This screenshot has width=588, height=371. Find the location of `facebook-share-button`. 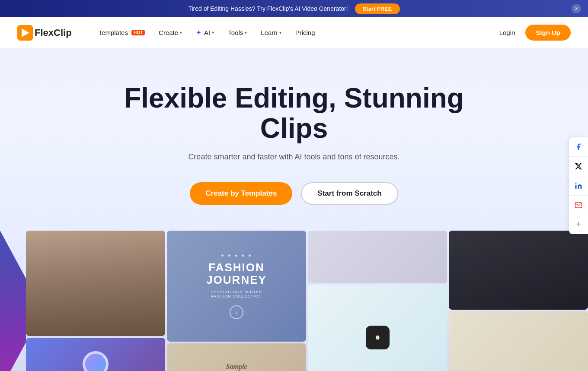

facebook-share-button is located at coordinates (578, 147).